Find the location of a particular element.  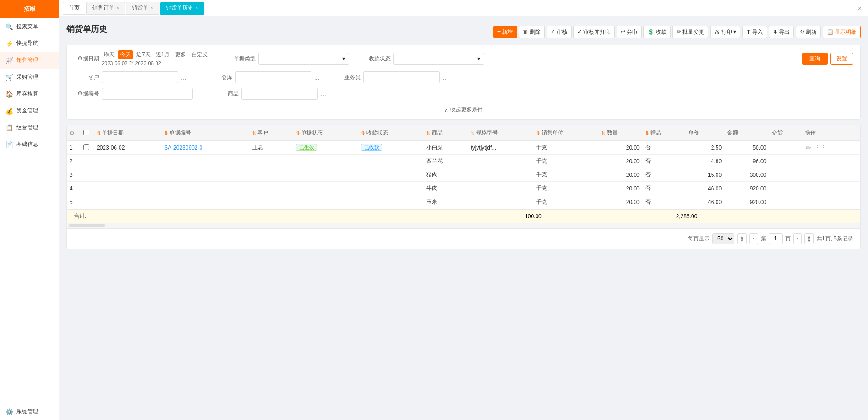

show-detail-label: 显示明细 is located at coordinates (846, 32).